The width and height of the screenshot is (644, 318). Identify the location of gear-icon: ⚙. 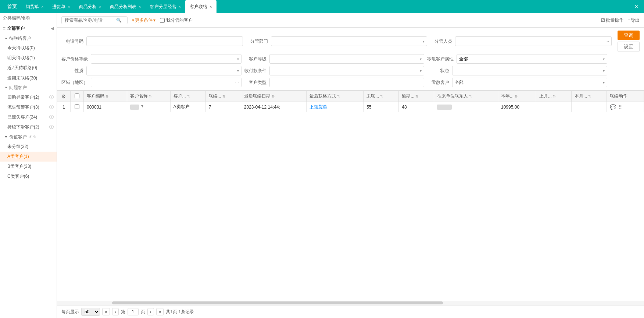
(64, 96).